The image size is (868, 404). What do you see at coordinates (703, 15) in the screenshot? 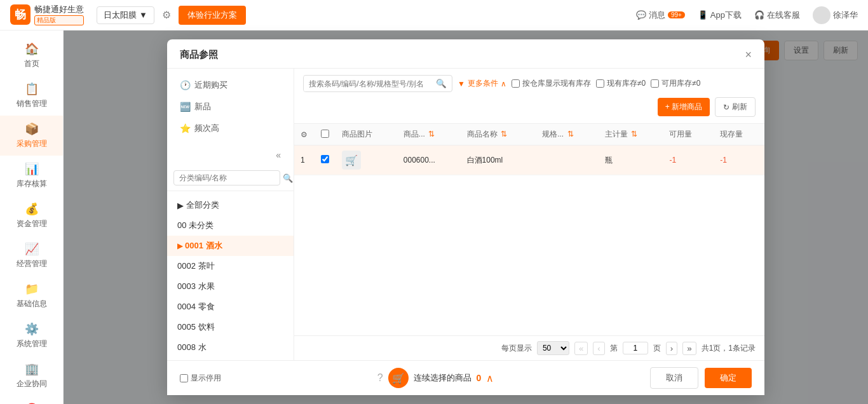
I see `phone-icon: 📱` at bounding box center [703, 15].